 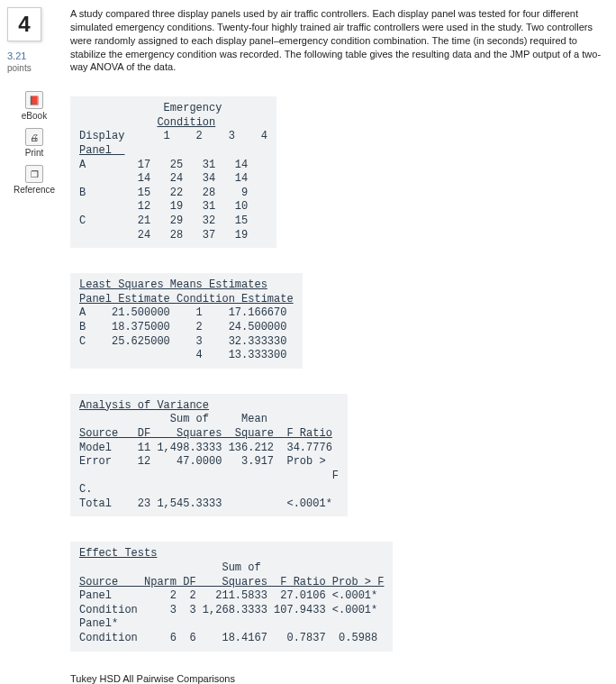 I want to click on lsm-table: Least Squares Means Estimates Panel Esti…, so click(x=186, y=321).